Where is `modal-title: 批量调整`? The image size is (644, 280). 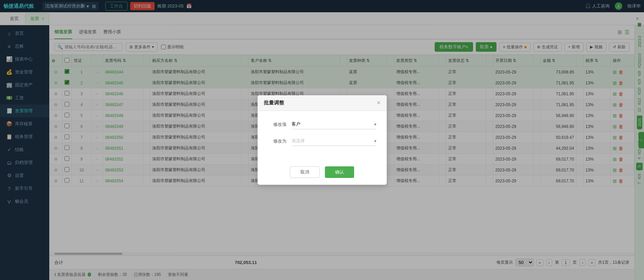
modal-title: 批量调整 is located at coordinates (274, 103).